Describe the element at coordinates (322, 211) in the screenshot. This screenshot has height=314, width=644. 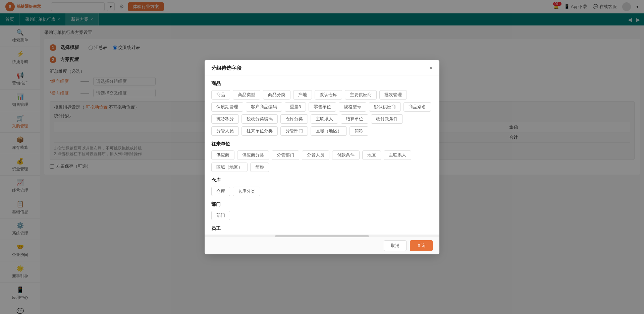
I see `field-group-department: 部门 部门` at that location.